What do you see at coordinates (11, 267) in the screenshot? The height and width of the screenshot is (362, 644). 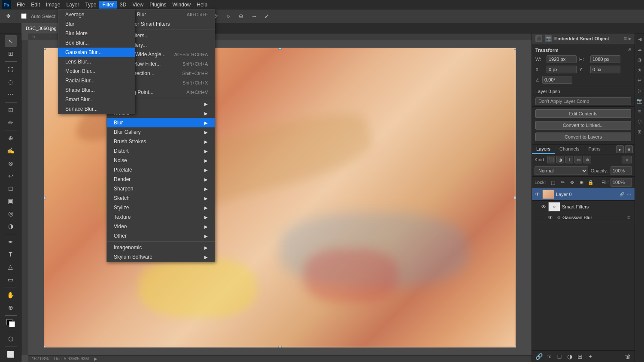 I see `path-tool: △` at bounding box center [11, 267].